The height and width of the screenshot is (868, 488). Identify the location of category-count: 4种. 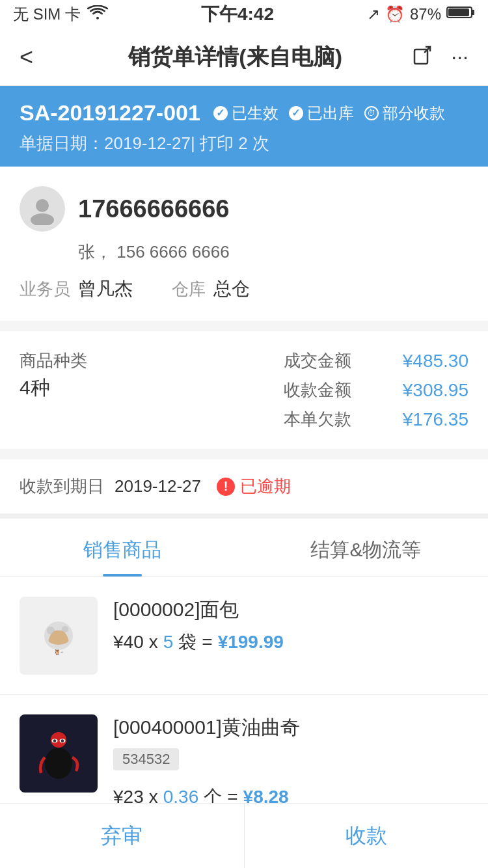
(53, 388).